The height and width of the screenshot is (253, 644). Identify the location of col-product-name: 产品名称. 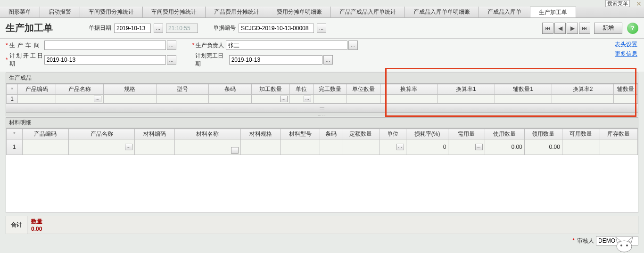
(80, 90).